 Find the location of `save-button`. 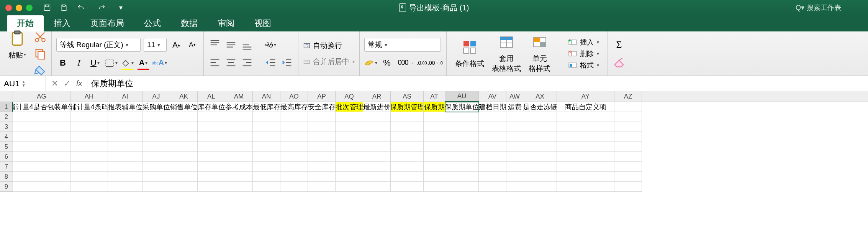

save-button is located at coordinates (64, 8).